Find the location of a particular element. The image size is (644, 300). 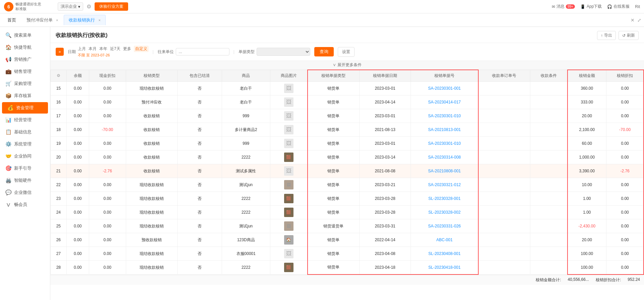

refresh-button: ↺ 刷新 is located at coordinates (629, 36).